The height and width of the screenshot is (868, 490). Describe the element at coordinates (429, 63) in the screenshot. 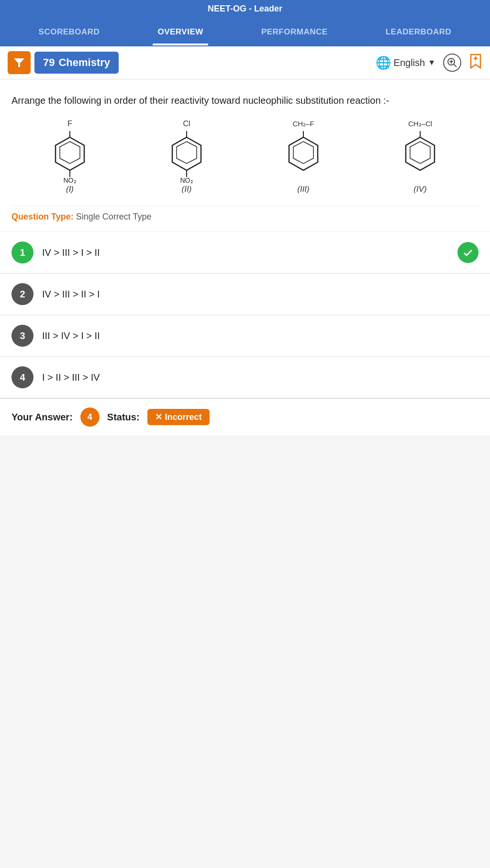

I see `filter-right: 🌐 English ▼` at that location.